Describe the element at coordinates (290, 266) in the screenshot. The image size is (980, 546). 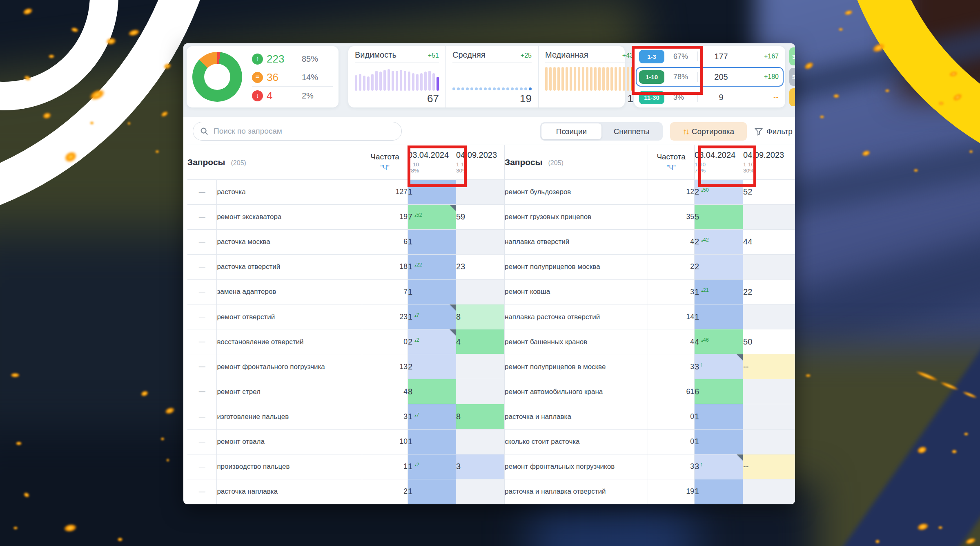
I see `query-cell: расточка отверстий` at that location.